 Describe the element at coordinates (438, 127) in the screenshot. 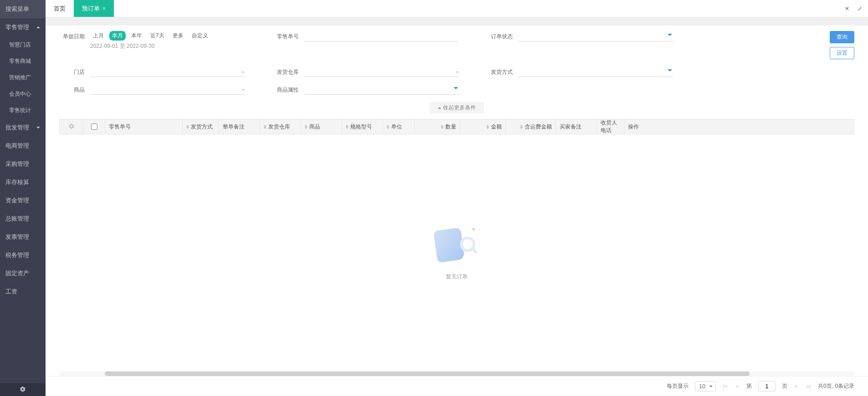

I see `th-qty: 数量` at that location.